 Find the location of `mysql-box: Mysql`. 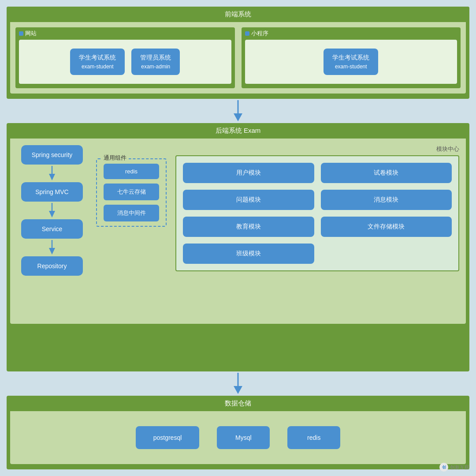

mysql-box: Mysql is located at coordinates (243, 438).